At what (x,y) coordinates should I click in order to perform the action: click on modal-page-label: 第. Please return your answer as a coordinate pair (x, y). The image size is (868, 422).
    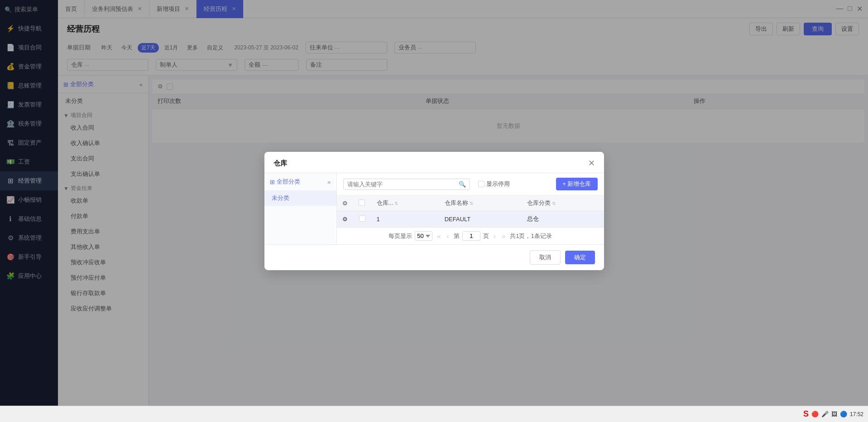
    Looking at the image, I should click on (456, 236).